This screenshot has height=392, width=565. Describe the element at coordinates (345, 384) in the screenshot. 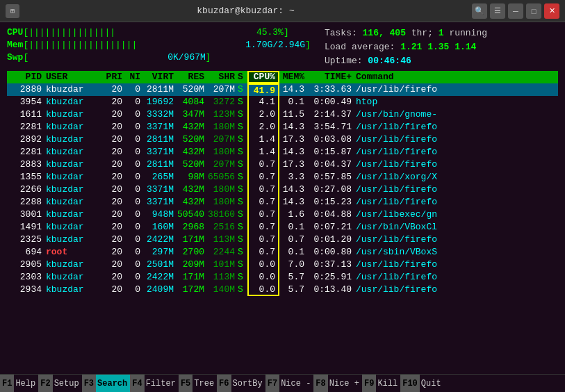

I see `fkey-label: Nice +` at that location.